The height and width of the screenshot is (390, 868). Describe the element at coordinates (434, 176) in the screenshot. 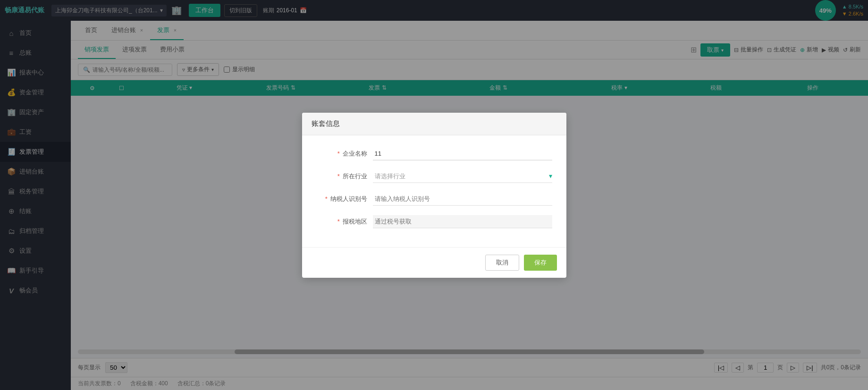

I see `form-row-industry: * 所在行业 请选择行业 ▾` at that location.